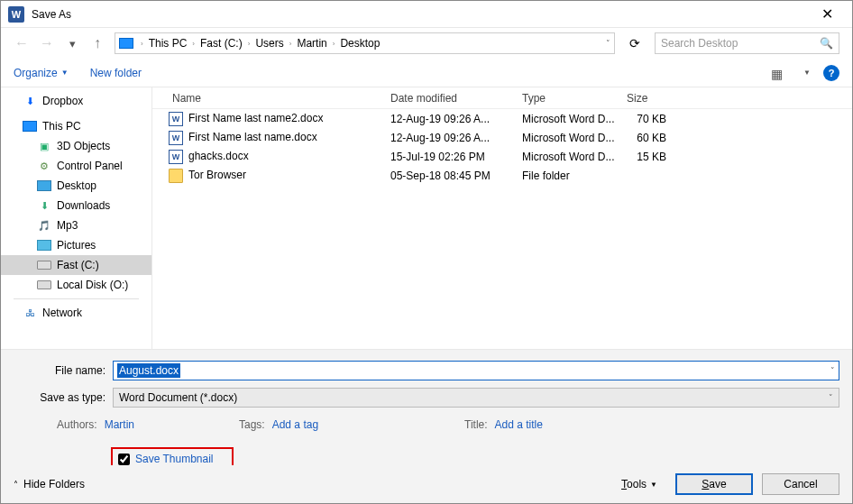 Image resolution: width=853 pixels, height=504 pixels. What do you see at coordinates (502, 137) in the screenshot?
I see `file-row: First Name last name.docx12-Aug-19 09:26…` at bounding box center [502, 137].